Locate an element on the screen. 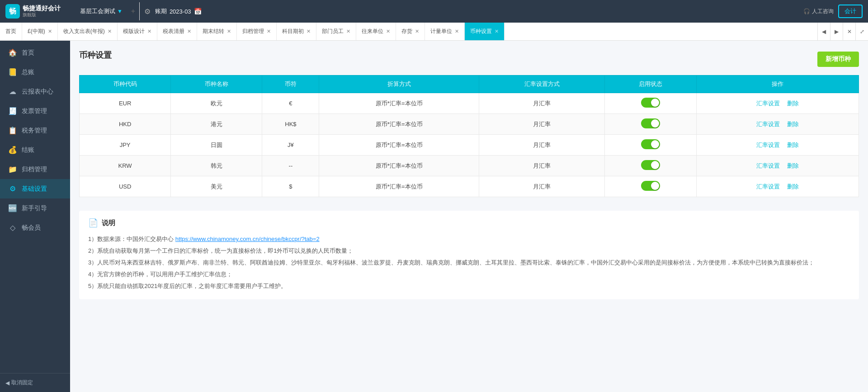  table-row: EUR 欧元 € 原币*汇率=本位币 月汇率 汇率设置 删除 is located at coordinates (469, 104).